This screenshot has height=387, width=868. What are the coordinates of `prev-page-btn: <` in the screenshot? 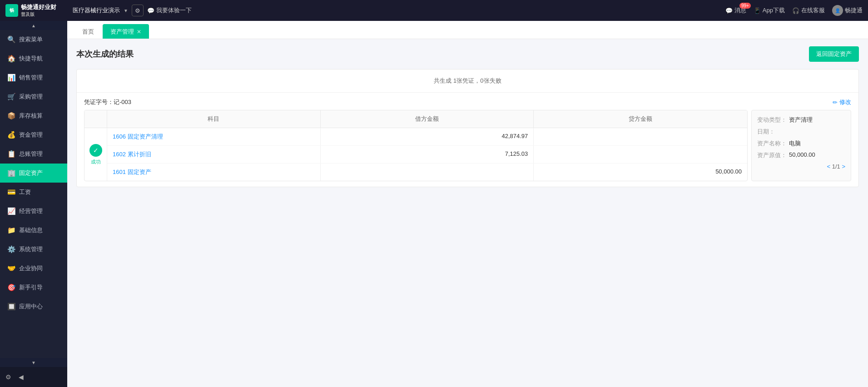 It's located at (829, 166).